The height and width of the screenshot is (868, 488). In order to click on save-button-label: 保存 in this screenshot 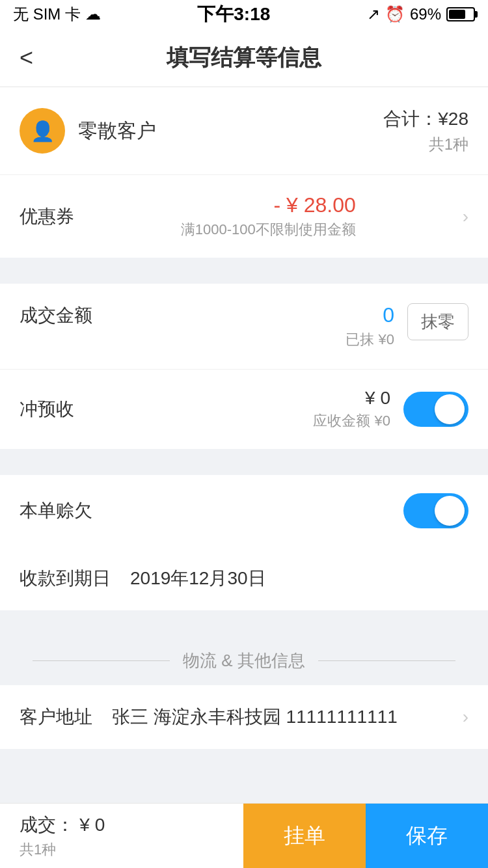, I will do `click(427, 836)`.